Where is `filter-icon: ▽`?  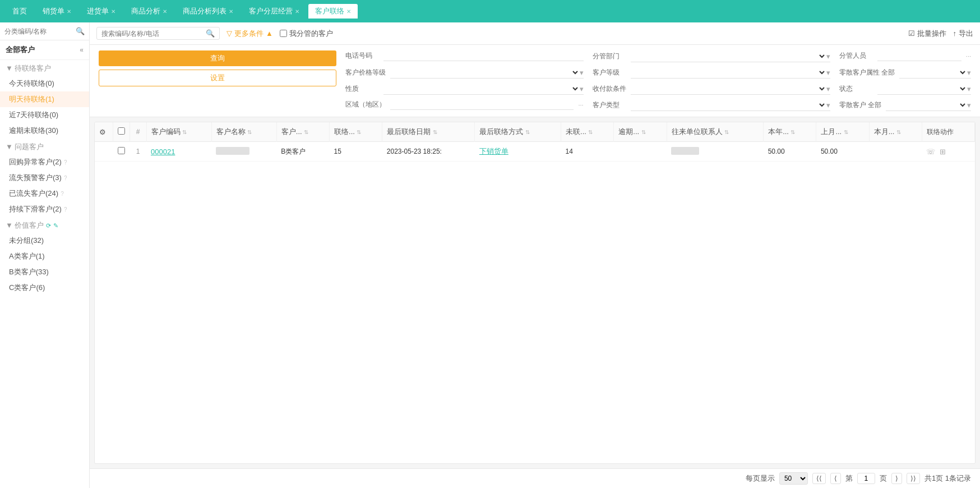 filter-icon: ▽ is located at coordinates (229, 34).